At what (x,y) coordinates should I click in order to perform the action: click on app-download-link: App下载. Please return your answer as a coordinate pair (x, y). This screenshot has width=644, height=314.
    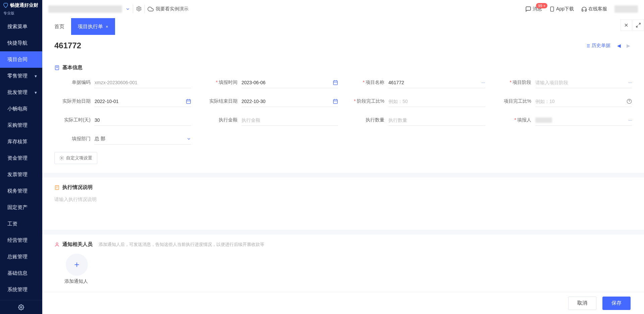
    Looking at the image, I should click on (561, 9).